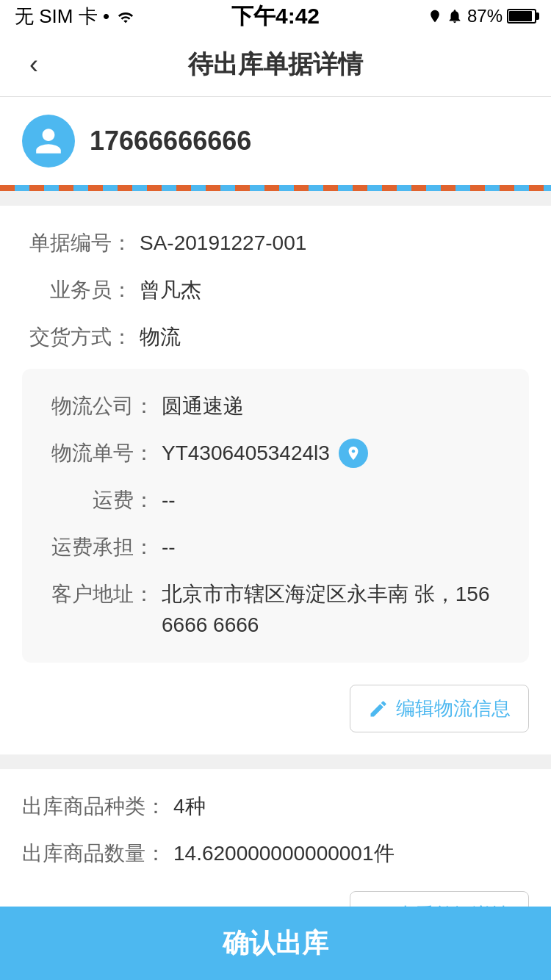 This screenshot has width=551, height=980. I want to click on order-no-row: 单据编号： SA-20191227-001, so click(276, 243).